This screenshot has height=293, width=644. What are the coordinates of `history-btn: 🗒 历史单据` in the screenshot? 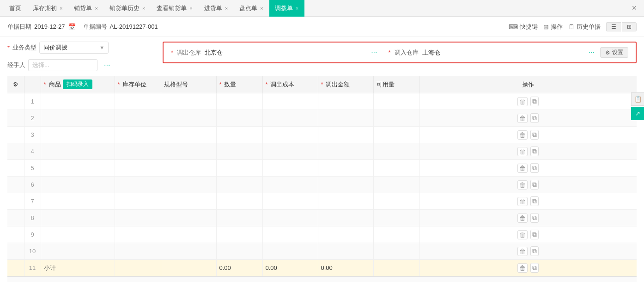 It's located at (584, 27).